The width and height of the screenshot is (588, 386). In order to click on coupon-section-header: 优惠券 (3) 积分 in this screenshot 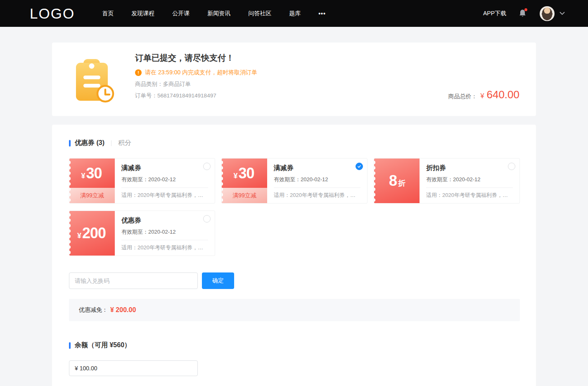, I will do `click(294, 143)`.